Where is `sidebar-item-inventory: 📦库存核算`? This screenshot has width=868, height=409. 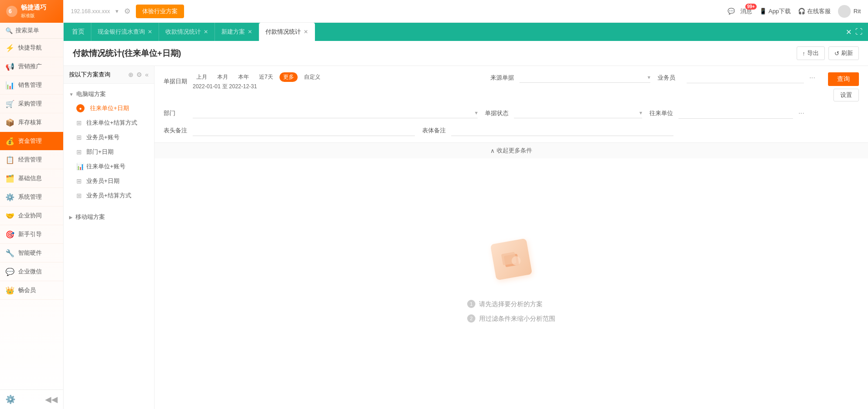 sidebar-item-inventory: 📦库存核算 is located at coordinates (32, 123).